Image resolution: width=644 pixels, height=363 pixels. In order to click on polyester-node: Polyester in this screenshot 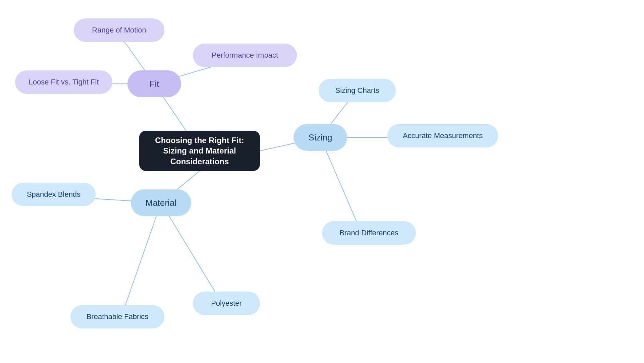, I will do `click(226, 303)`.